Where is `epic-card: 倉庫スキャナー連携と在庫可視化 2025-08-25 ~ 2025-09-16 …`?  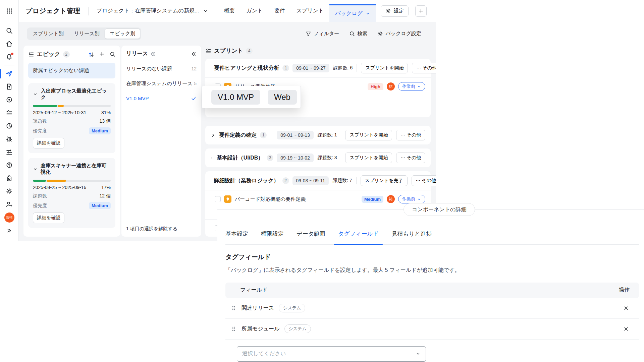
epic-card: 倉庫スキャナー連携と在庫可視化 2025-08-25 ~ 2025-09-16 … is located at coordinates (72, 193).